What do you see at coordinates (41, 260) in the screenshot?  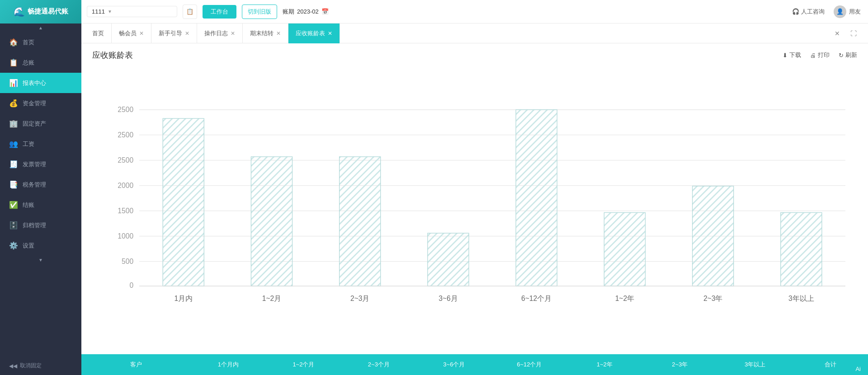 I see `sidebar-scroll-down: ▼` at bounding box center [41, 260].